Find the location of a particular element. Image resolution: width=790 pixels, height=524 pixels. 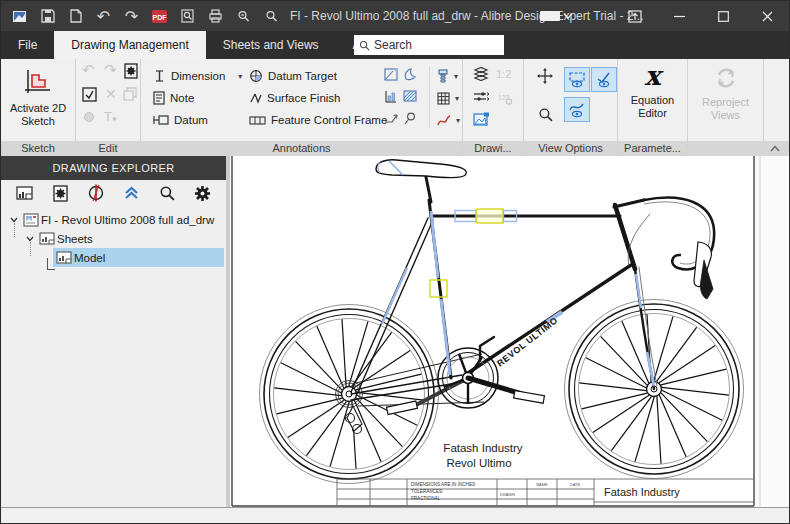

table-icon is located at coordinates (444, 98).